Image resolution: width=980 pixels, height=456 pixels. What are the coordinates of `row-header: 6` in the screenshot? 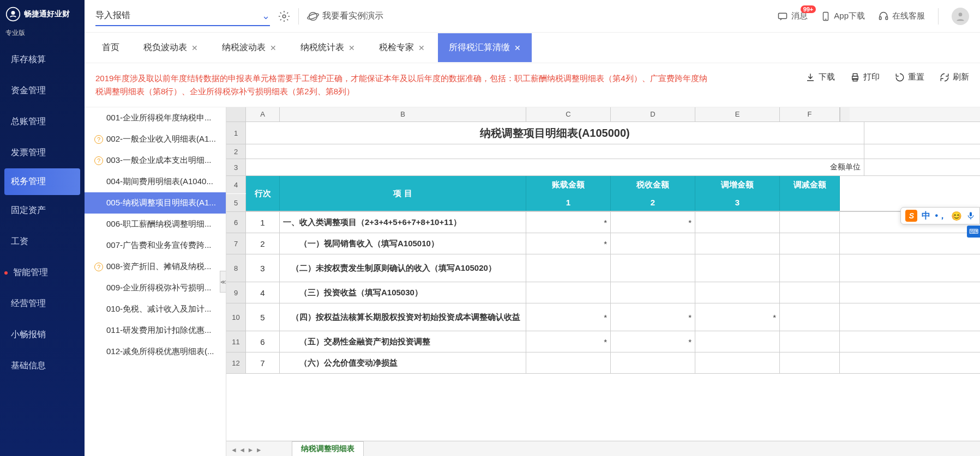 It's located at (236, 222).